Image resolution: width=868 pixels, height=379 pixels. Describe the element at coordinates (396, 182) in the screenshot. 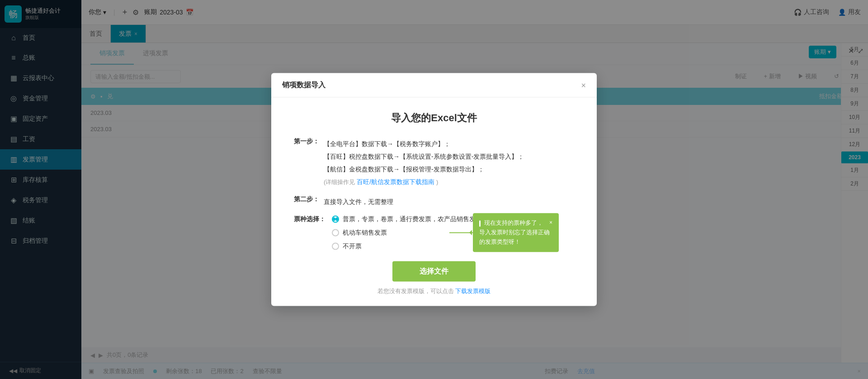

I see `step1-guide-link: 百旺/航信发票数据下载指南` at that location.